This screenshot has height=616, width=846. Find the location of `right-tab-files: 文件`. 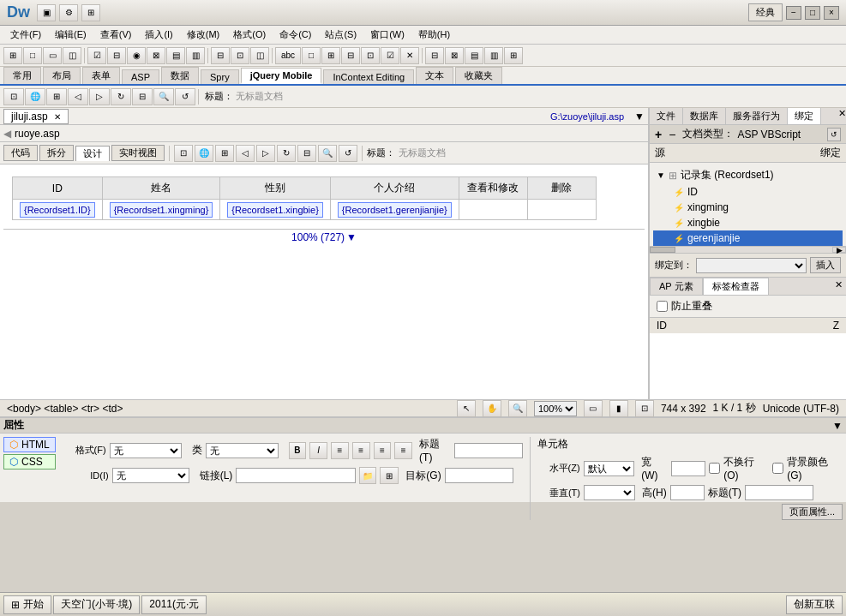

right-tab-files: 文件 is located at coordinates (667, 117).